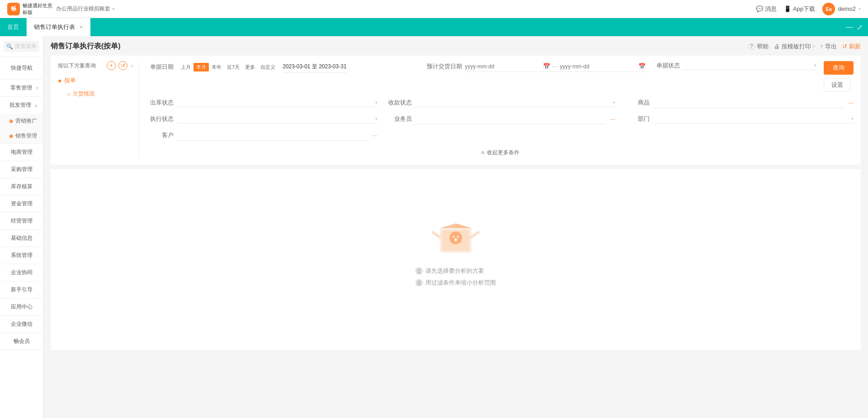 The width and height of the screenshot is (868, 418). What do you see at coordinates (201, 67) in the screenshot?
I see `date-btn-current-month: 本月` at bounding box center [201, 67].